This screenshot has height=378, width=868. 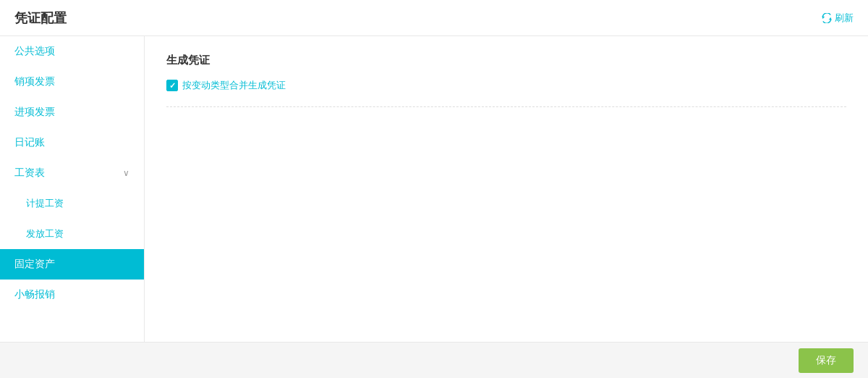 I want to click on sidebar-label-journal: 日记账, so click(x=30, y=143).